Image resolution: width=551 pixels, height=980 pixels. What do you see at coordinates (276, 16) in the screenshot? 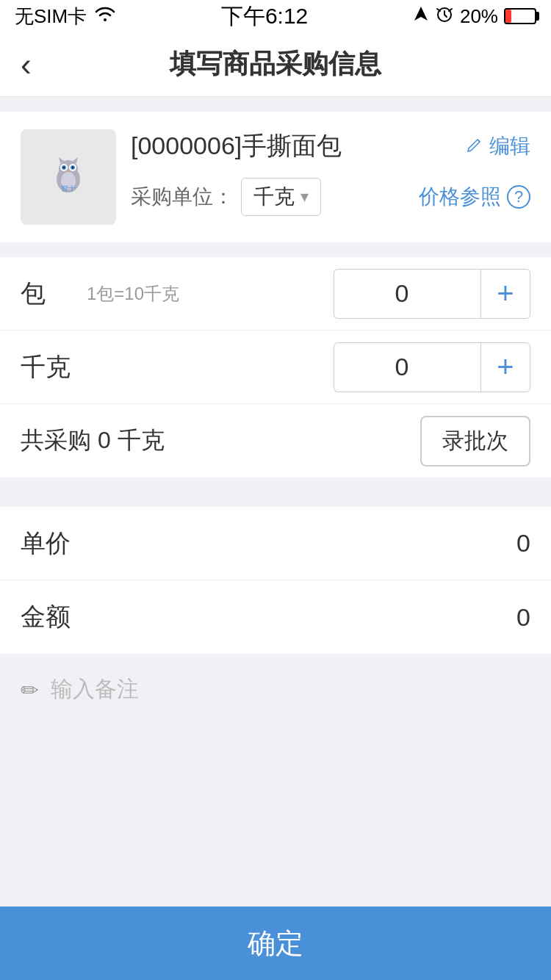
I see `status-bar: 无SIM卡 下午6:12` at bounding box center [276, 16].